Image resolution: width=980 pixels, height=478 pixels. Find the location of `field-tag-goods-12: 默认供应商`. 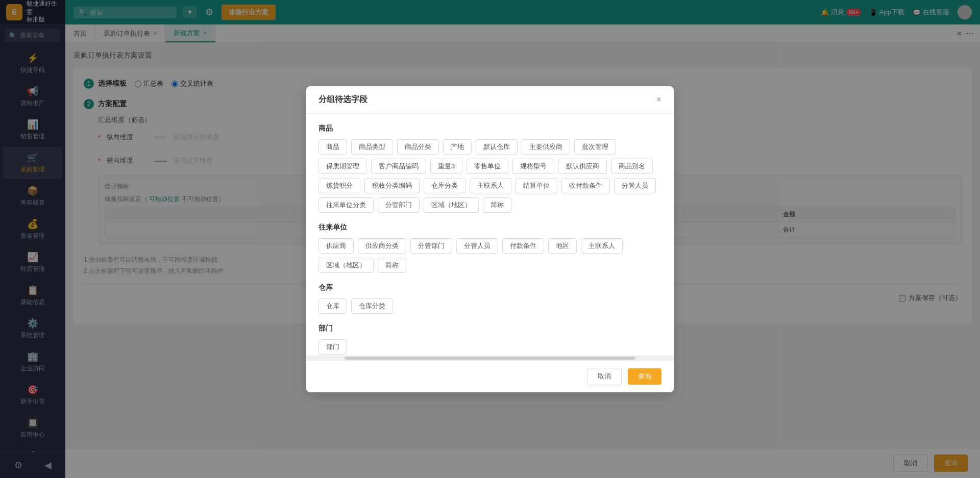

field-tag-goods-12: 默认供应商 is located at coordinates (583, 166).